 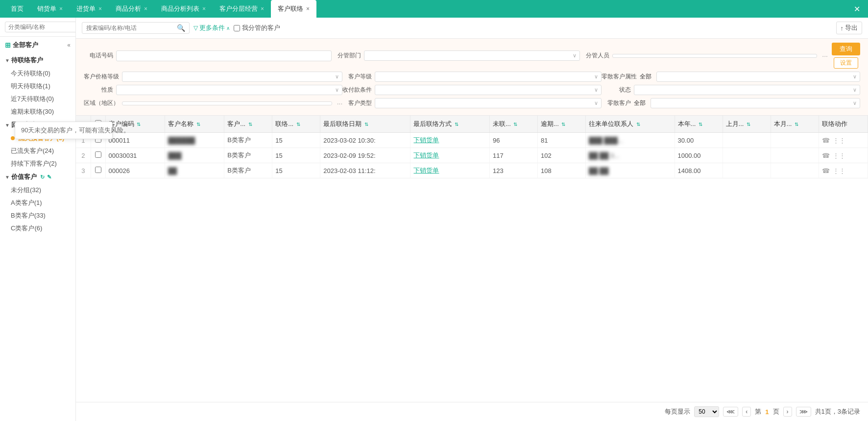 I want to click on row-name: ██████, so click(x=194, y=140).